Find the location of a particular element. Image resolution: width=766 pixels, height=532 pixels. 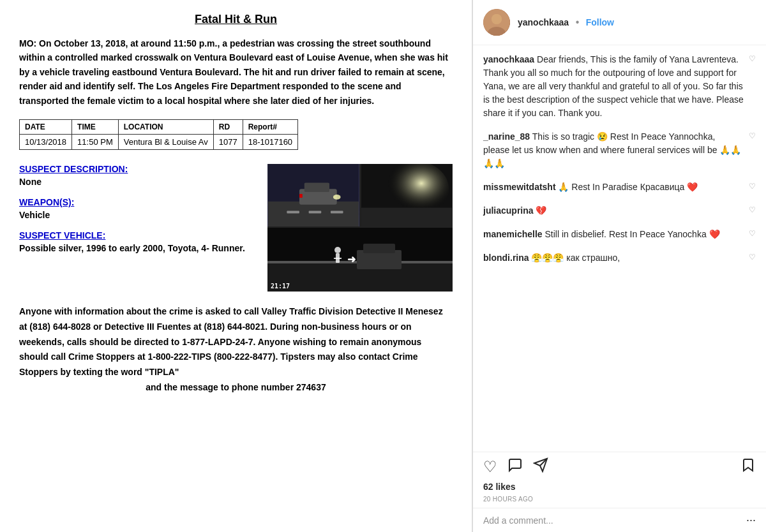

comment-3-text: 💔 is located at coordinates (541, 211).